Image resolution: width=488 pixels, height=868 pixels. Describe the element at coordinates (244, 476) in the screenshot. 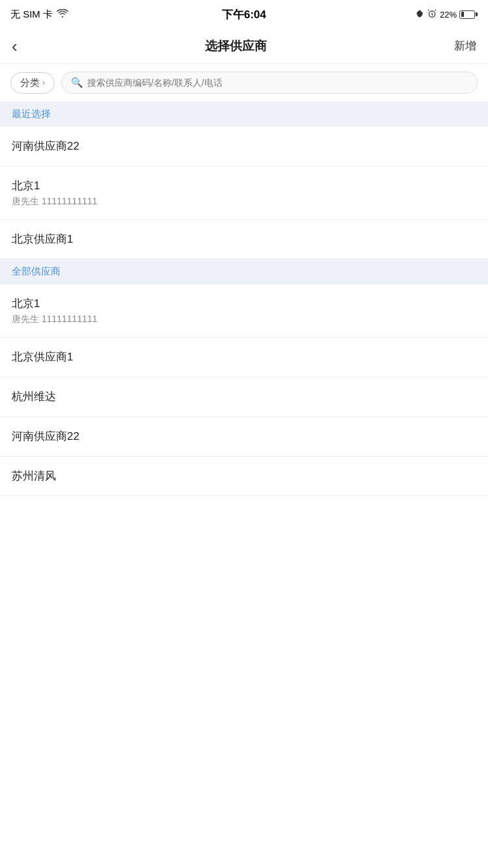

I see `item-name: 苏州清风` at that location.